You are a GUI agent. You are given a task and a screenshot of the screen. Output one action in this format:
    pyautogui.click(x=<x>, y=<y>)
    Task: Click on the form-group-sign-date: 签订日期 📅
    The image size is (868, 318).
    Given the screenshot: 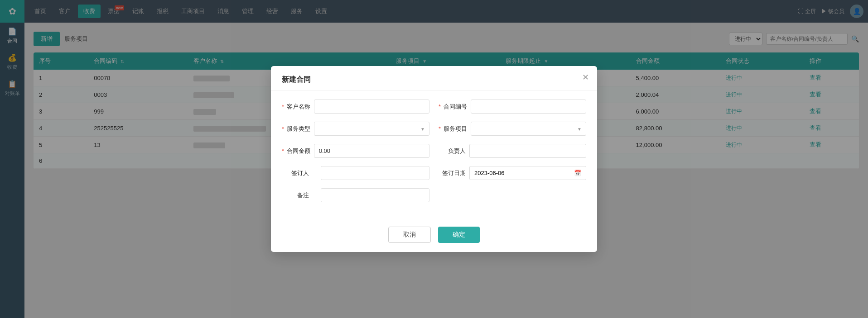 What is the action you would take?
    pyautogui.click(x=512, y=173)
    